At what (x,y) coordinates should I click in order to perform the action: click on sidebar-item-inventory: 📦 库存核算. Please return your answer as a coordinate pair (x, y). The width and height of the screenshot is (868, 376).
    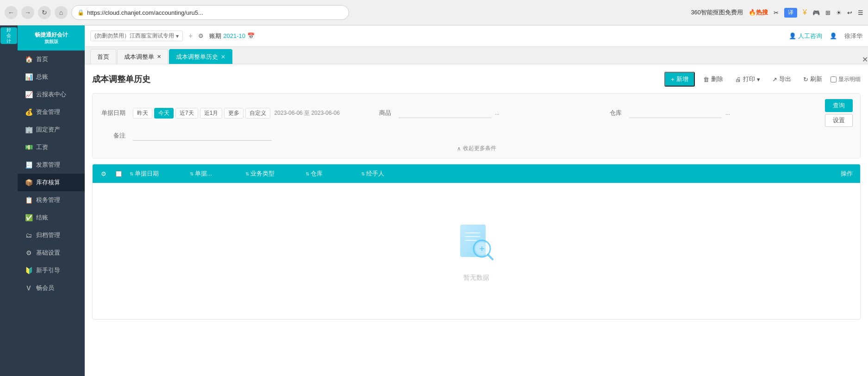
    Looking at the image, I should click on (51, 182).